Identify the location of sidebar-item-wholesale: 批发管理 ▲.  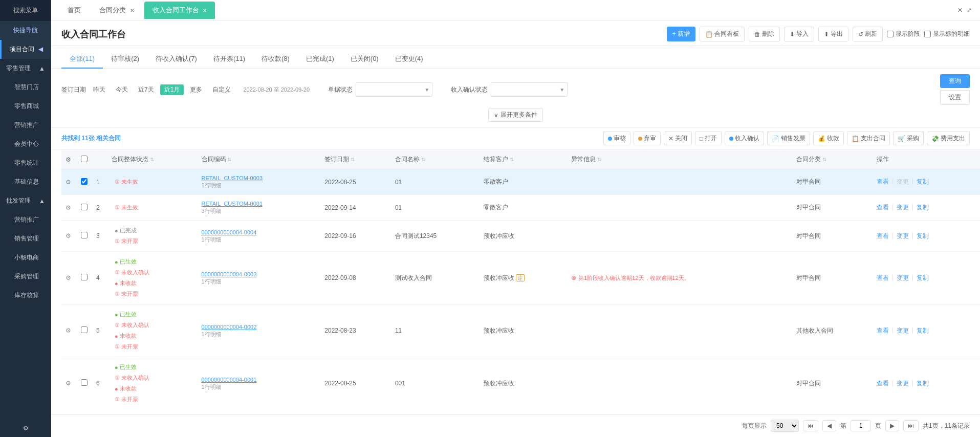
(26, 201).